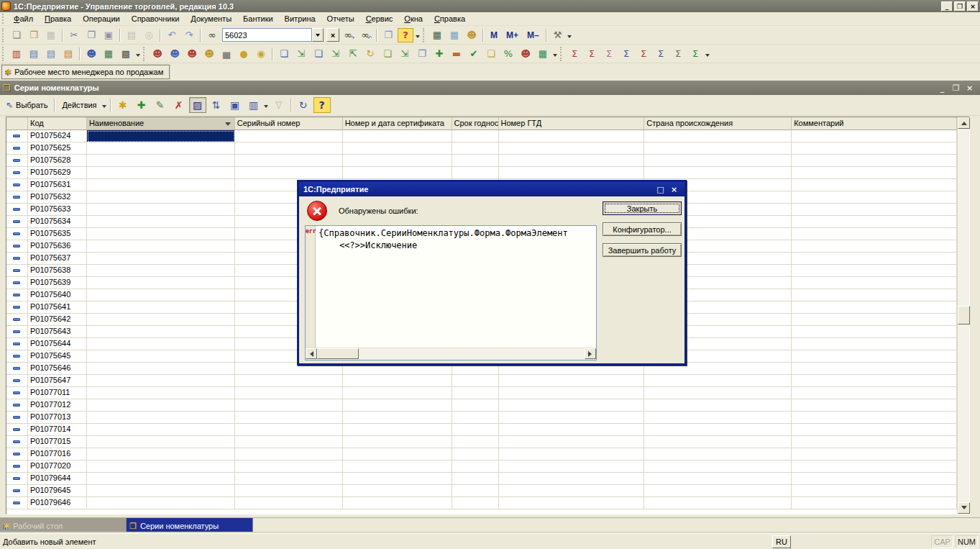 The width and height of the screenshot is (980, 549). I want to click on cell-code: P01075634, so click(58, 222).